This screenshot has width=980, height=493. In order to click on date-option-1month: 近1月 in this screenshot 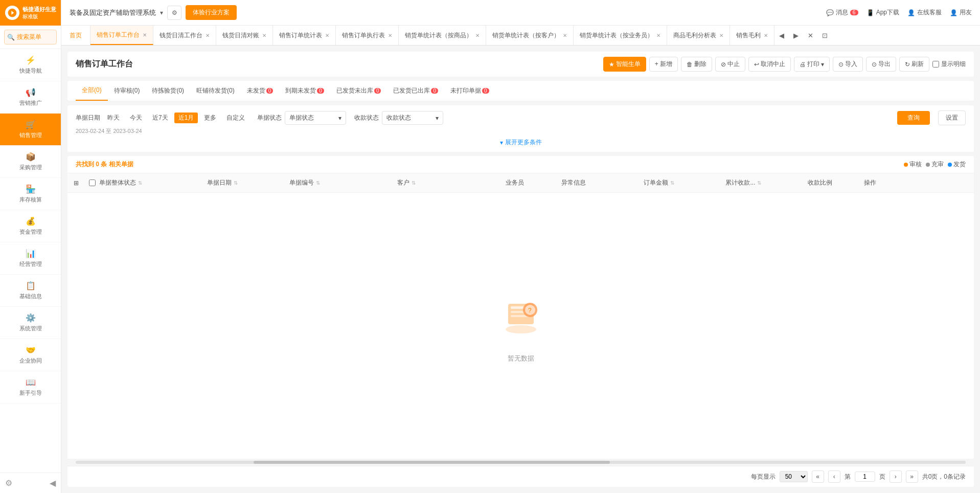, I will do `click(186, 118)`.